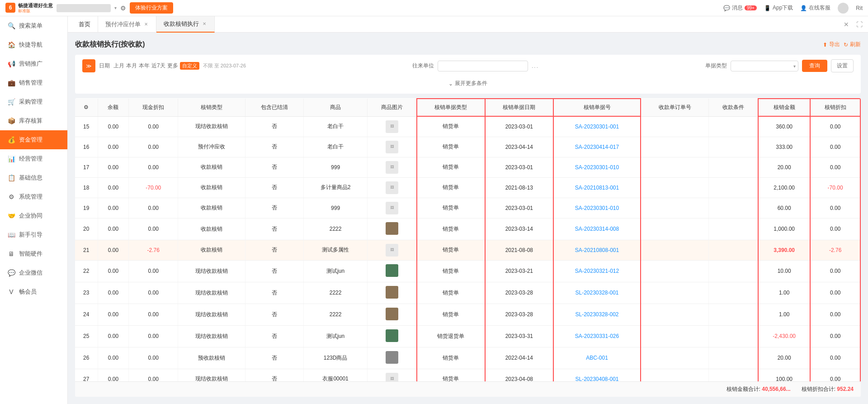 The image size is (868, 404). What do you see at coordinates (33, 140) in the screenshot?
I see `sidebar-item-finance: 💰 资金管理` at bounding box center [33, 140].